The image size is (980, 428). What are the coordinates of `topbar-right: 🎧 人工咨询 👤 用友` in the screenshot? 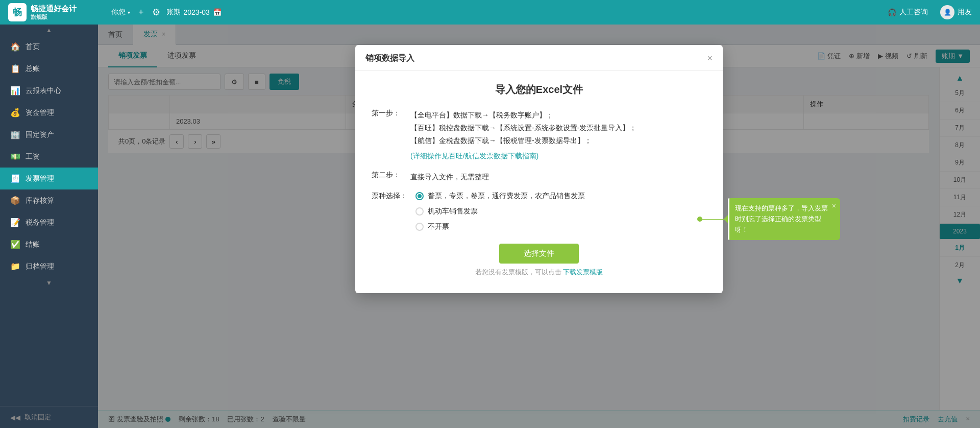 It's located at (930, 12).